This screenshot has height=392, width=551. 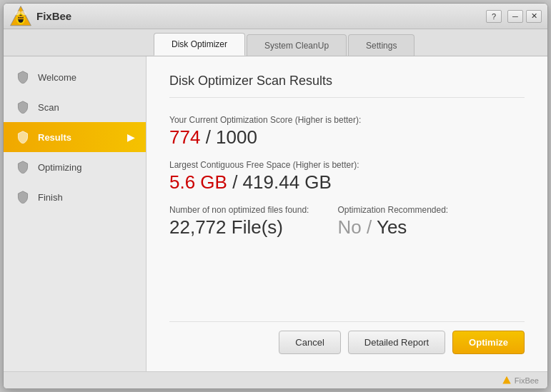 I want to click on sidebar-item-results-label: Results, so click(x=54, y=137).